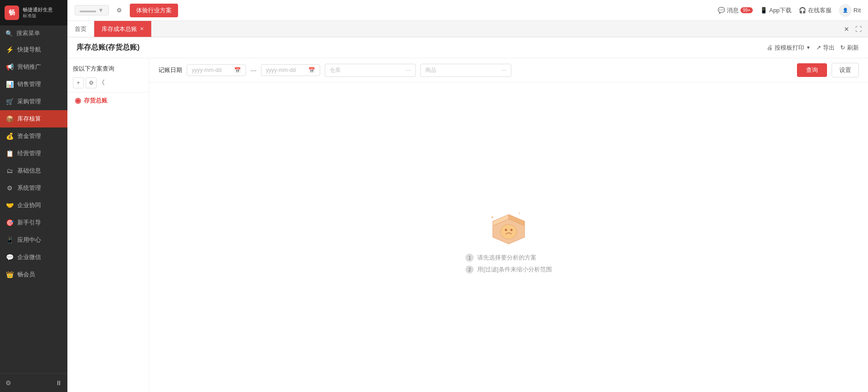 The height and width of the screenshot is (392, 868). What do you see at coordinates (119, 10) in the screenshot?
I see `header-settings-button: ⚙` at bounding box center [119, 10].